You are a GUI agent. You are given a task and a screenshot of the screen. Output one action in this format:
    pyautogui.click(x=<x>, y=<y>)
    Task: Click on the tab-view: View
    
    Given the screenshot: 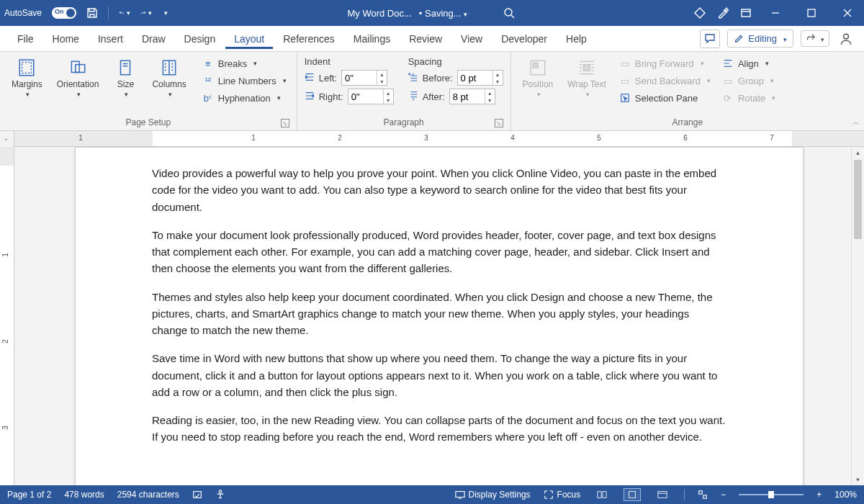 What is the action you would take?
    pyautogui.click(x=472, y=39)
    